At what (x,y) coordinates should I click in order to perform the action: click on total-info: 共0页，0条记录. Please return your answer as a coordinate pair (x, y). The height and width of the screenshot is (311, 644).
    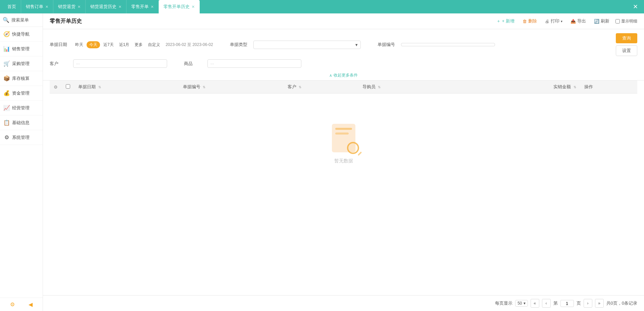
    Looking at the image, I should click on (622, 303).